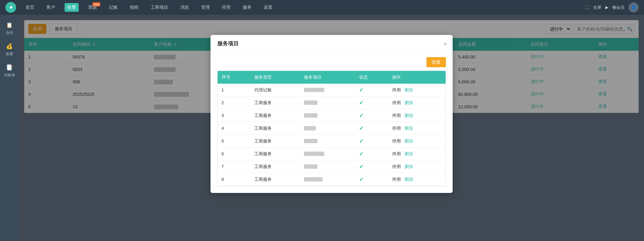 The width and height of the screenshot is (644, 241). I want to click on modal-table-row: 2 工商服务 ✔ 停用 删除, so click(332, 103).